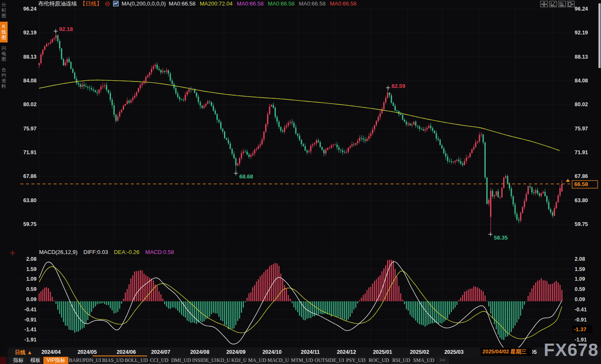 The image size is (601, 364). I want to click on macd-axis-label: -1.91, so click(31, 340).